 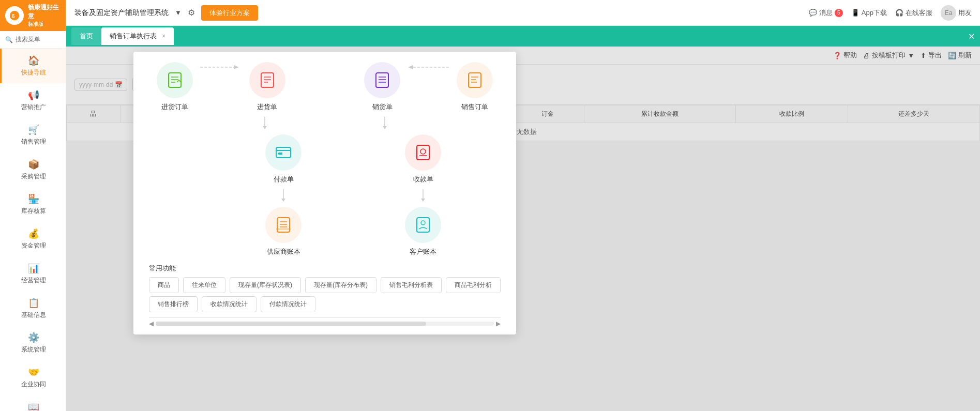 What do you see at coordinates (9, 40) in the screenshot?
I see `search-icon: 🔍` at bounding box center [9, 40].